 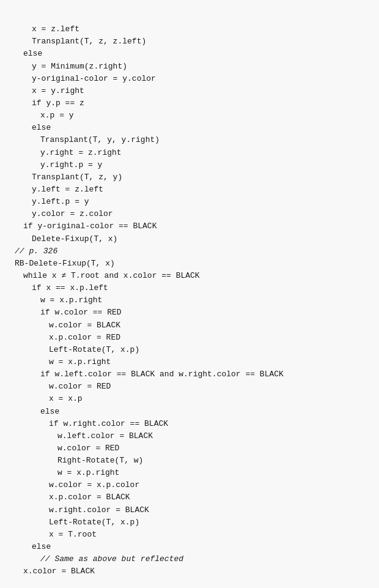 I want to click on code-line: Right-Rotate(T, w), so click(x=190, y=461).